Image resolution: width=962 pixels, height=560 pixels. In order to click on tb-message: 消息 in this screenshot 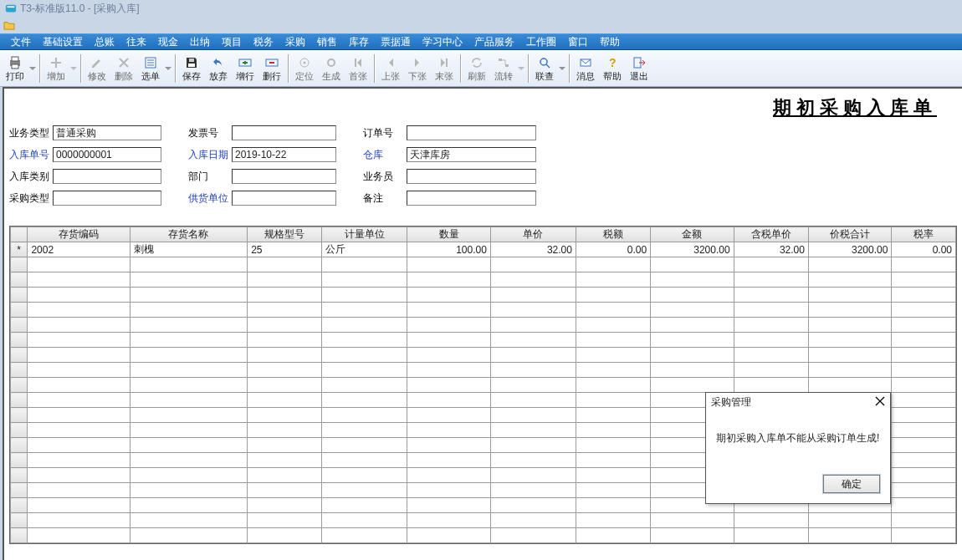, I will do `click(586, 69)`.